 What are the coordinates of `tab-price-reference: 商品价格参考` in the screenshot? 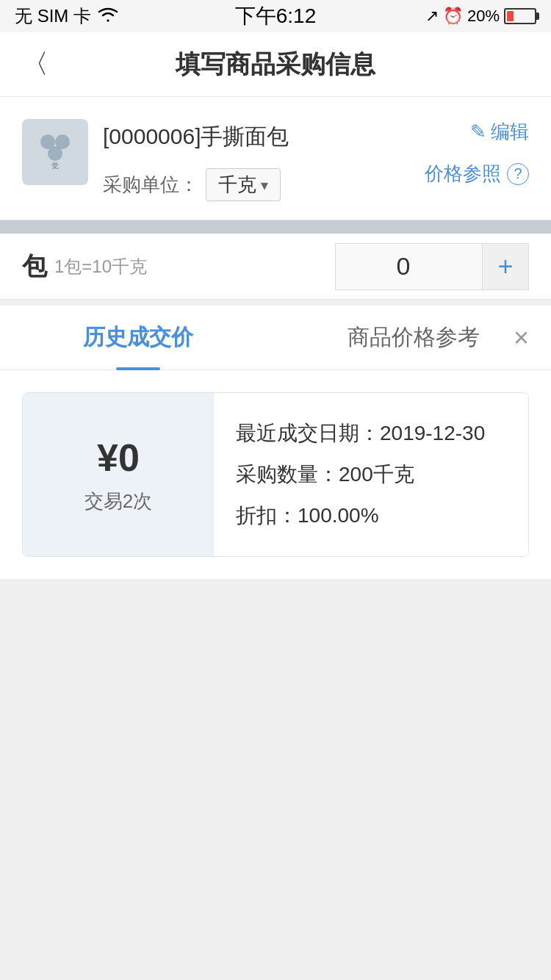 It's located at (413, 338).